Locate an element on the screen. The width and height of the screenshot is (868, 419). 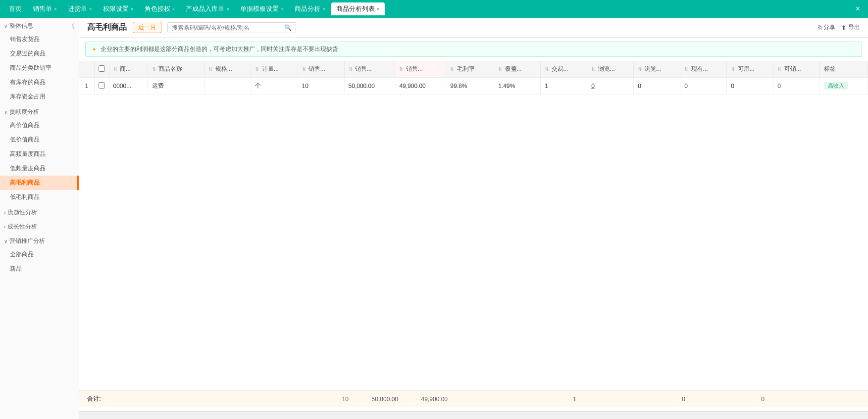
footer-sales-qty: 10 is located at coordinates (329, 399).